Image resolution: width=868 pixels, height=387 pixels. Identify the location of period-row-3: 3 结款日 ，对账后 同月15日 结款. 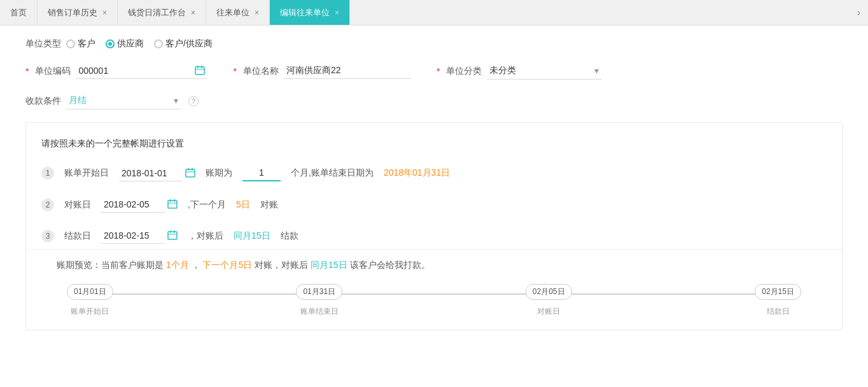
(434, 236).